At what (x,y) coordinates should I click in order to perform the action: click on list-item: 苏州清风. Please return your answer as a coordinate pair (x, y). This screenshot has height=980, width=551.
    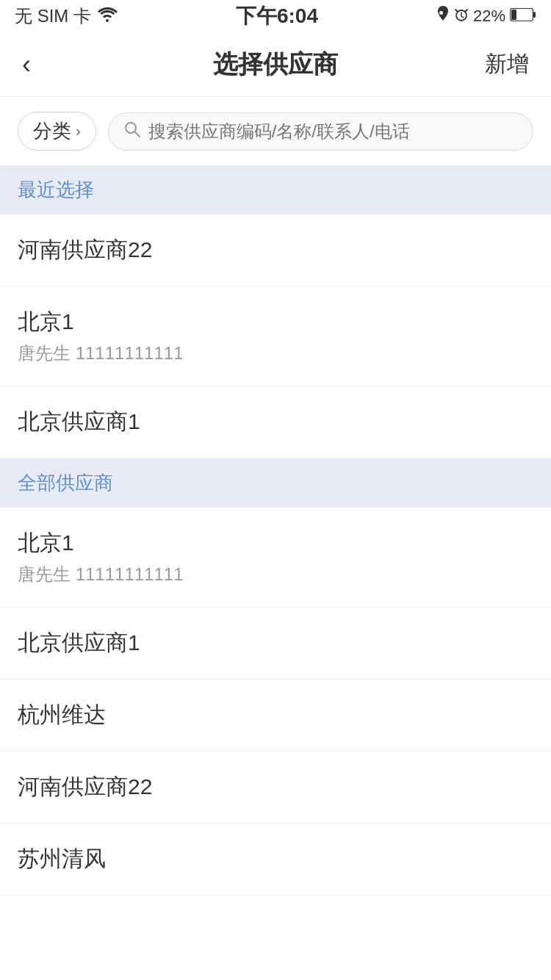
    Looking at the image, I should click on (276, 860).